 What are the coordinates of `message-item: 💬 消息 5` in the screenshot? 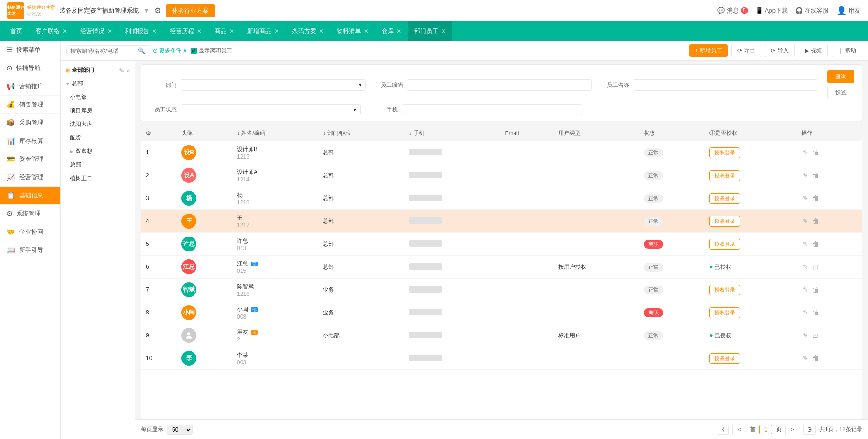 It's located at (733, 11).